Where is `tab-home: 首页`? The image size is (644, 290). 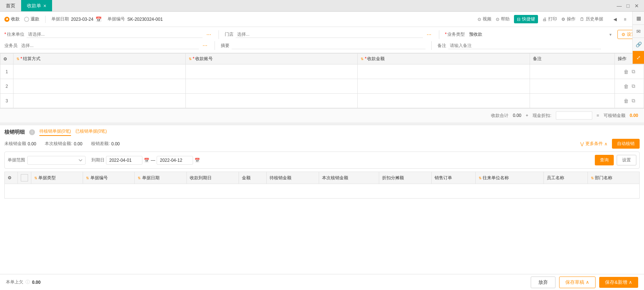 tab-home: 首页 is located at coordinates (11, 6).